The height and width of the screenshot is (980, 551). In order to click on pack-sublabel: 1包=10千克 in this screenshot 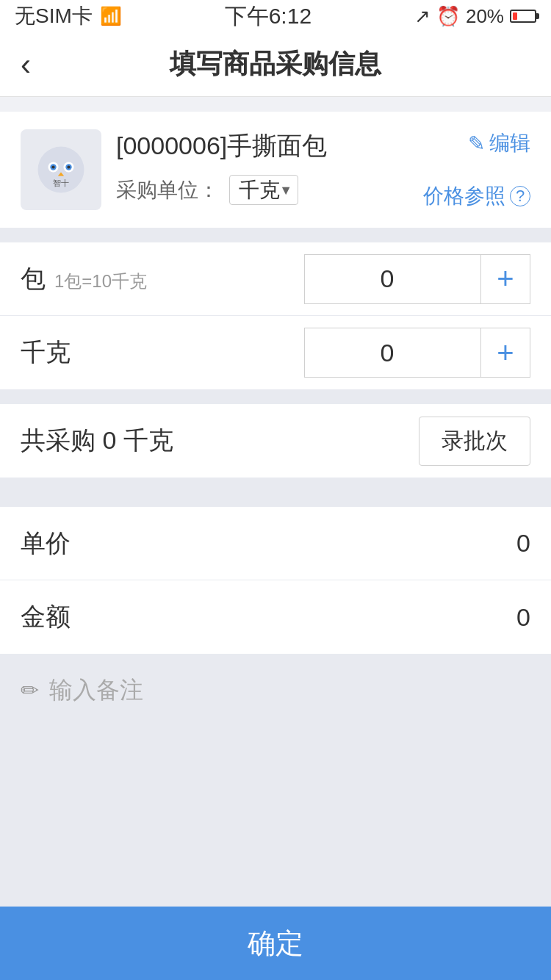, I will do `click(101, 281)`.